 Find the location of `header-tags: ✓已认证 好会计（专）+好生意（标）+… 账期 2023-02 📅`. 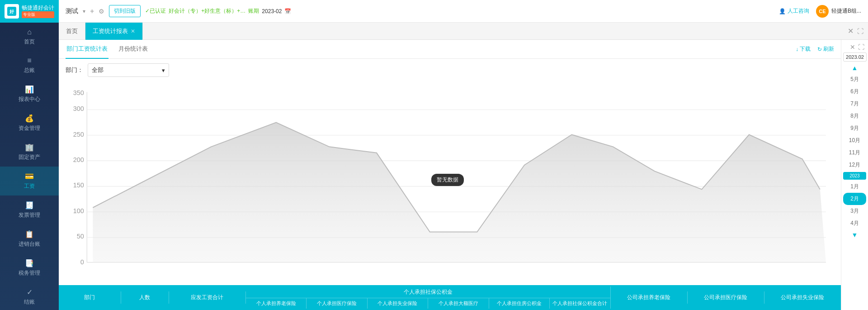

header-tags: ✓已认证 好会计（专）+好生意（标）+… 账期 2023-02 📅 is located at coordinates (460, 11).